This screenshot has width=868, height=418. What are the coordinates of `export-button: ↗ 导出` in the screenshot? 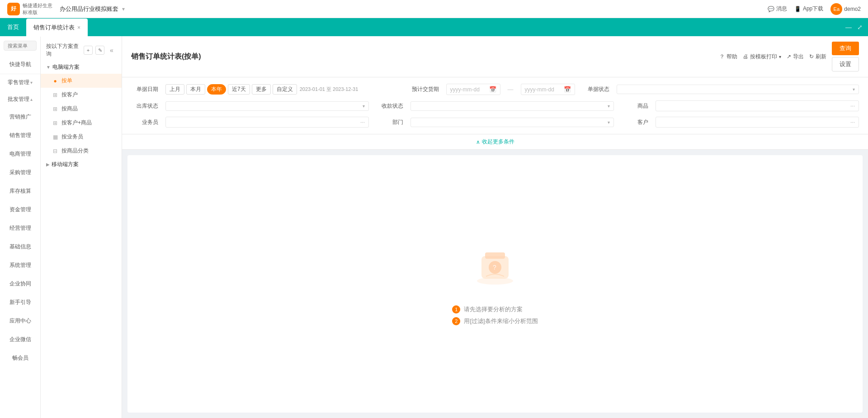 It's located at (795, 57).